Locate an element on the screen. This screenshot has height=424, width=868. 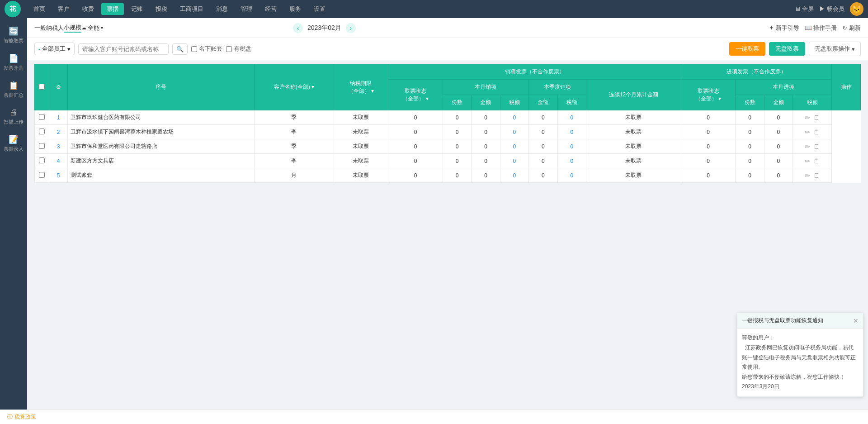
nav-item-收费: 收费 is located at coordinates (88, 9).